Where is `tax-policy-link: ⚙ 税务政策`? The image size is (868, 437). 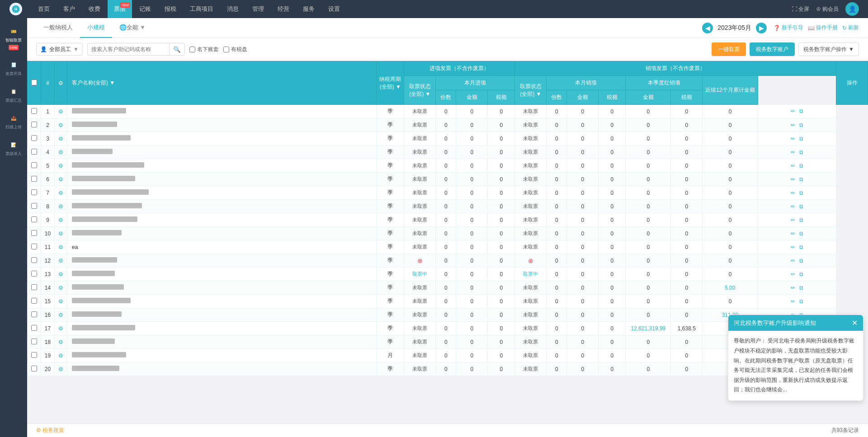
tax-policy-link: ⚙ 税务政策 is located at coordinates (50, 430).